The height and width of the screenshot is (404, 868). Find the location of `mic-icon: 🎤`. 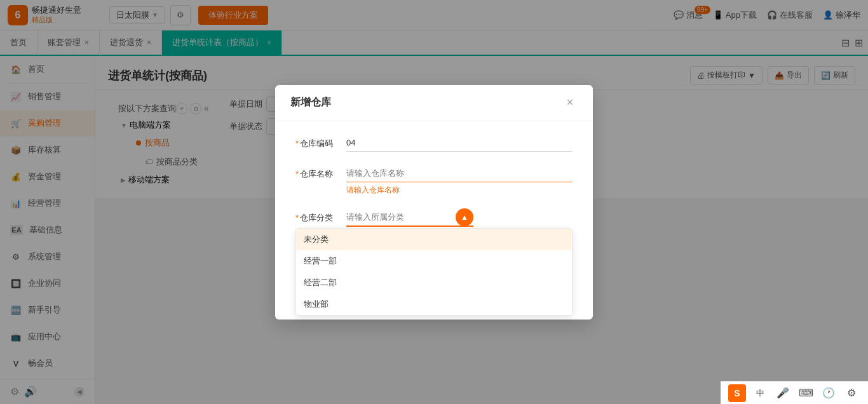

mic-icon: 🎤 is located at coordinates (783, 393).